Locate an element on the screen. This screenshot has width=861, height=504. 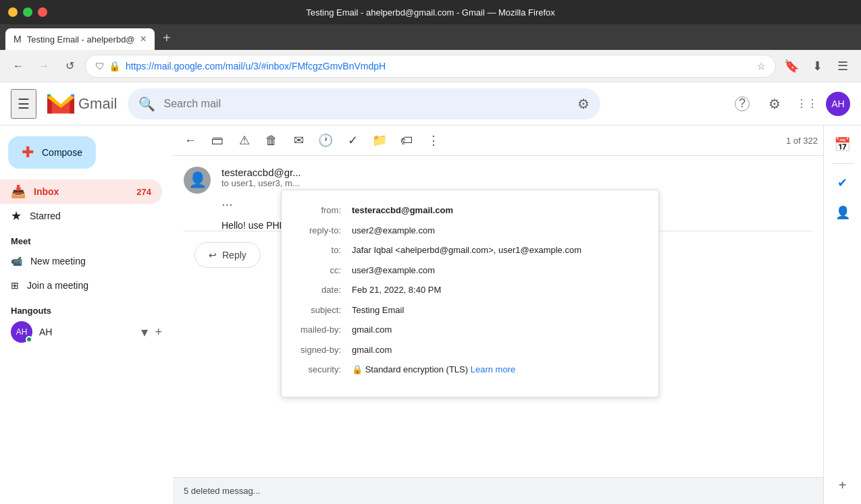
snooze-button: 🕐 is located at coordinates (325, 140).